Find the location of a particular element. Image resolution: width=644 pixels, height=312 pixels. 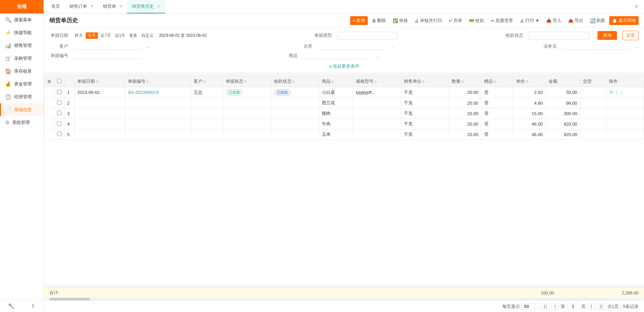

doc-type-select is located at coordinates (368, 36).